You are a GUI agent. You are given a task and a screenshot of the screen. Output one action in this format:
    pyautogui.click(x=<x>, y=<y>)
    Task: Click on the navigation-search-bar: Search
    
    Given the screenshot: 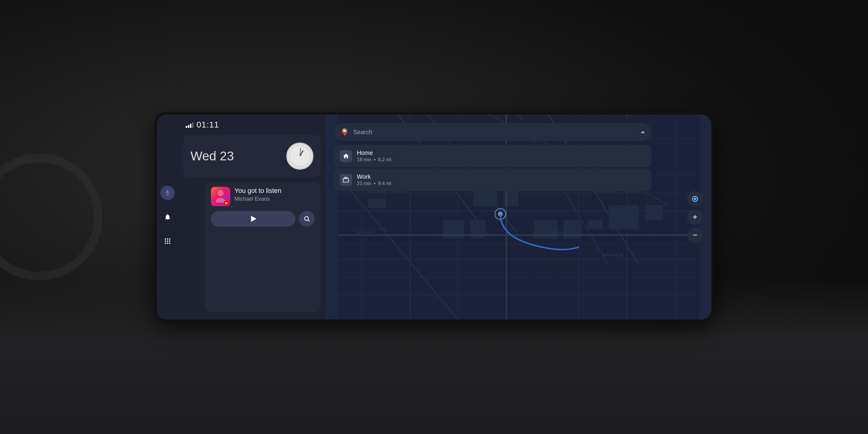 What is the action you would take?
    pyautogui.click(x=493, y=132)
    